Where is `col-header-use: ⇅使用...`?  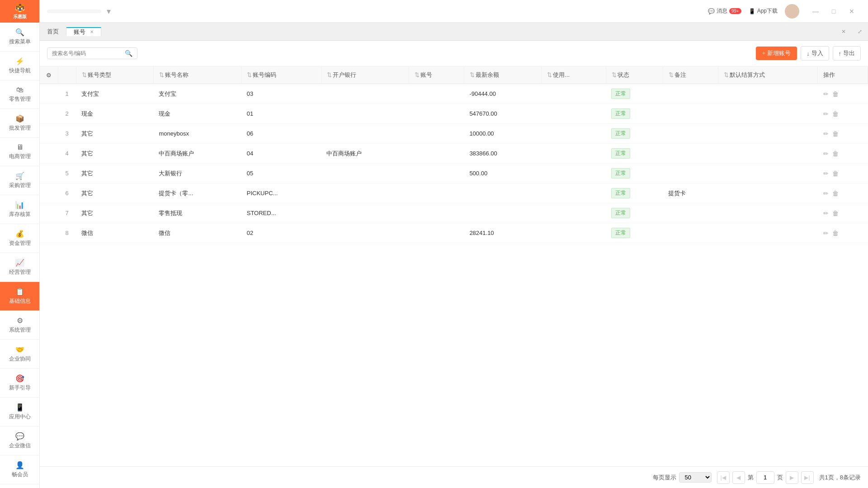
col-header-use: ⇅使用... is located at coordinates (574, 75).